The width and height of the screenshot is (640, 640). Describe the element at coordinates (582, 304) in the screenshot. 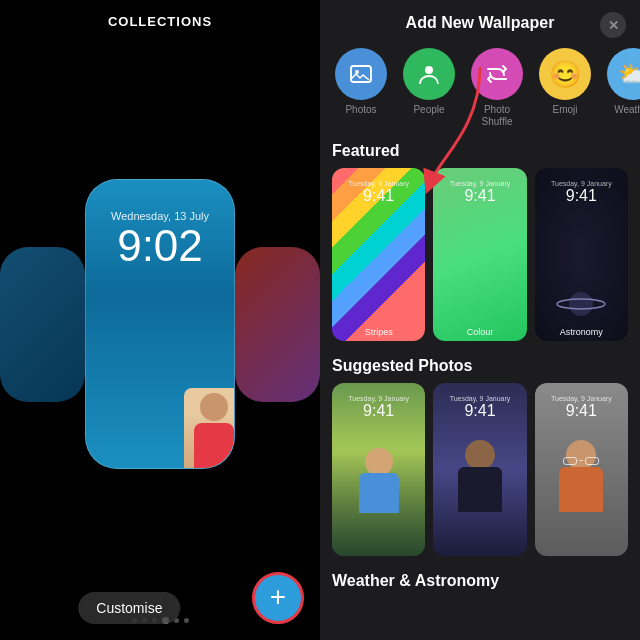

I see `astronomy-planet-svg` at that location.